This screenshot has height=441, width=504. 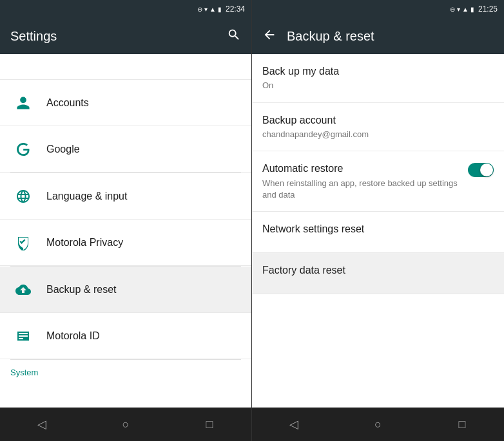 I want to click on backup-account-subtitle: chandnapandey@gmail.com, so click(x=378, y=135).